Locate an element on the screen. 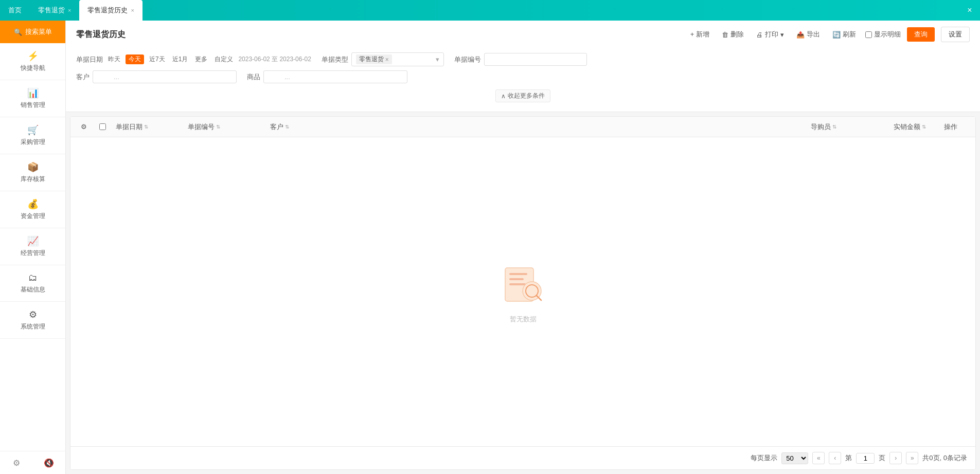 This screenshot has height=474, width=980. first-page-button: « is located at coordinates (818, 458).